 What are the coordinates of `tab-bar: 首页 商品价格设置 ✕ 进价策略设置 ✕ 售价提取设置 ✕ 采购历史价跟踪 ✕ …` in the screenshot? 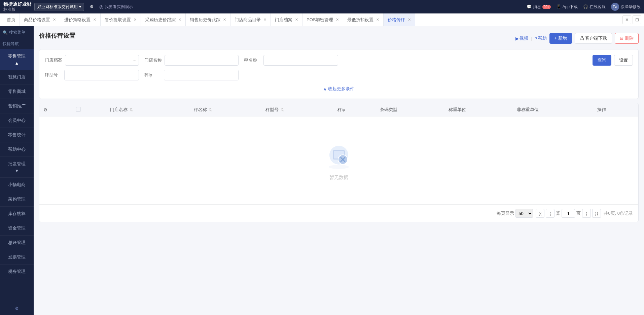 It's located at (322, 20).